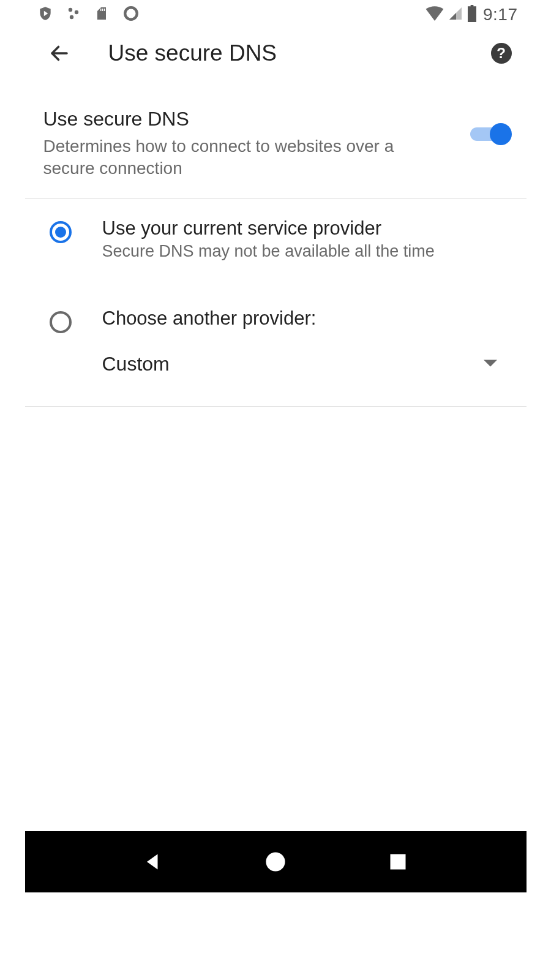 This screenshot has height=980, width=551. What do you see at coordinates (501, 53) in the screenshot?
I see `question-mark-icon: ?` at bounding box center [501, 53].